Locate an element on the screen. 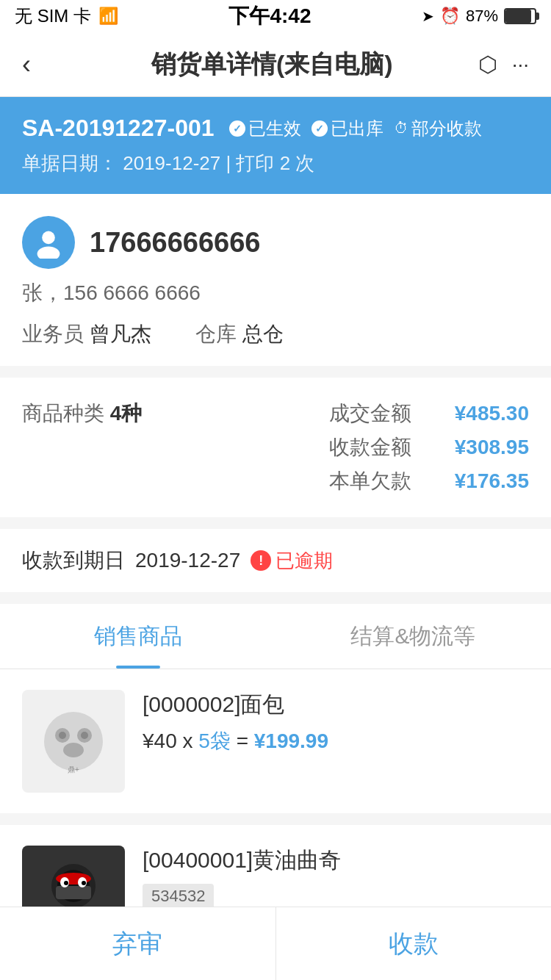  product-types-value: 4种 is located at coordinates (126, 413).